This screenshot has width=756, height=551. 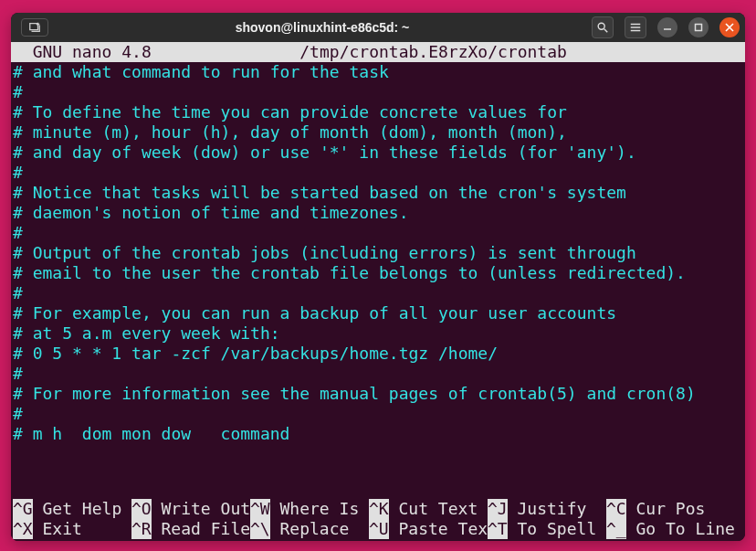 I want to click on nano-shortcut: ^U Paste Text, so click(x=428, y=529).